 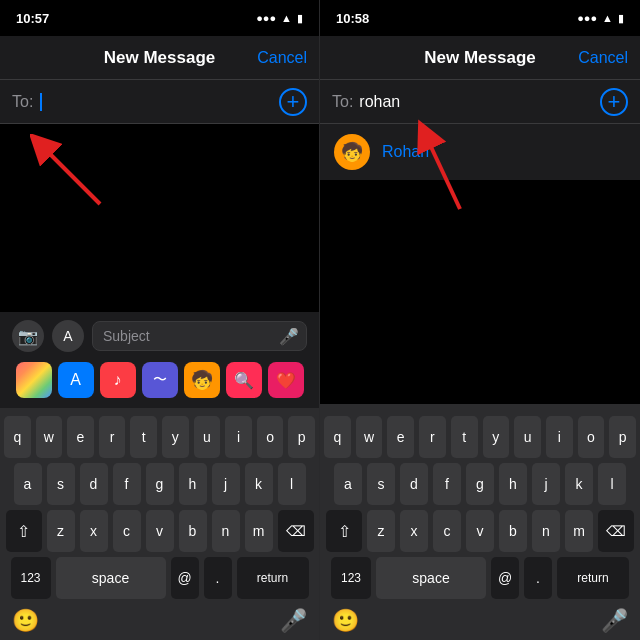 I want to click on r-key-shift: ⇧, so click(x=344, y=531).